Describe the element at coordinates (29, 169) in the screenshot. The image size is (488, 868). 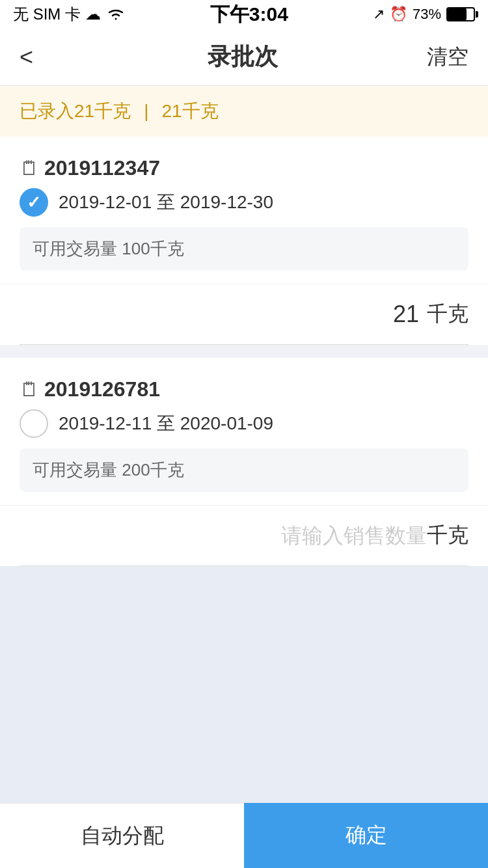
I see `doc-icon-1: 🗒` at that location.